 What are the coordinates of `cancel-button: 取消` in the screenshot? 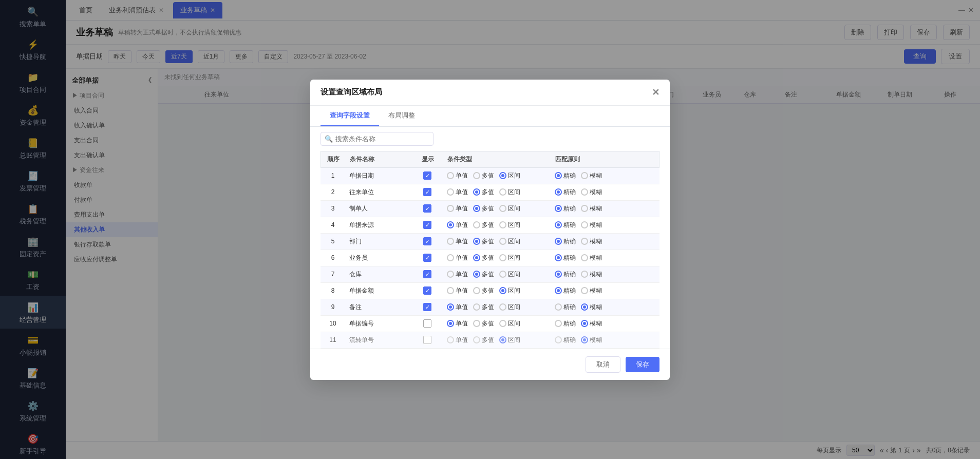 It's located at (603, 365).